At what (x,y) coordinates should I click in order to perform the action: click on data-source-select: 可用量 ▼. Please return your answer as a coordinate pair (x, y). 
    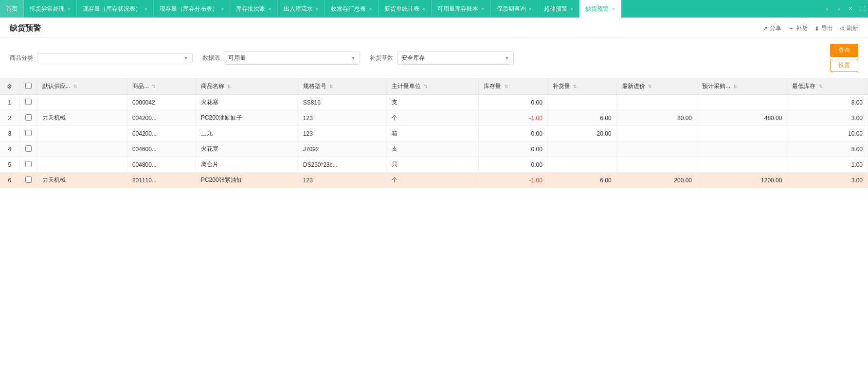
    Looking at the image, I should click on (292, 58).